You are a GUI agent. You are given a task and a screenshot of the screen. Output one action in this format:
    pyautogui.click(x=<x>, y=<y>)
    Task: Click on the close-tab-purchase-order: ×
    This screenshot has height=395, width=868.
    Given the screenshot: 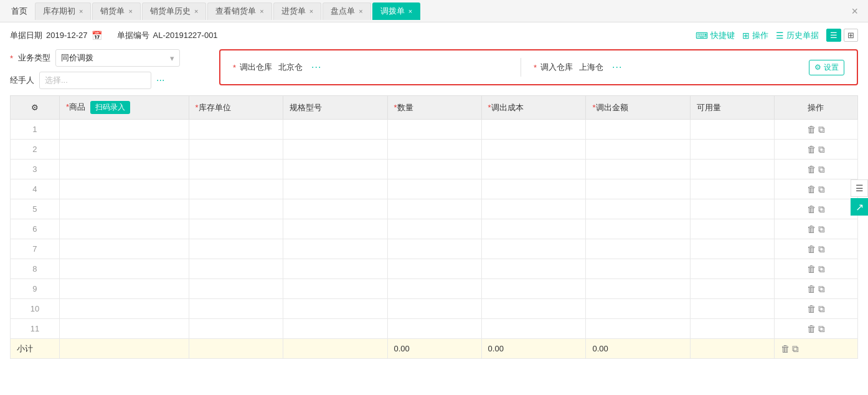 What is the action you would take?
    pyautogui.click(x=311, y=11)
    